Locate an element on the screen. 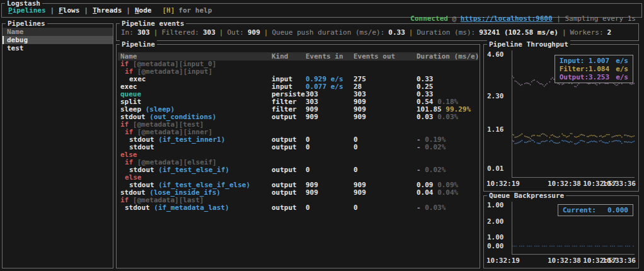 The width and height of the screenshot is (644, 271). pipeline-row: if [@metadata][input_0] is located at coordinates (298, 64).